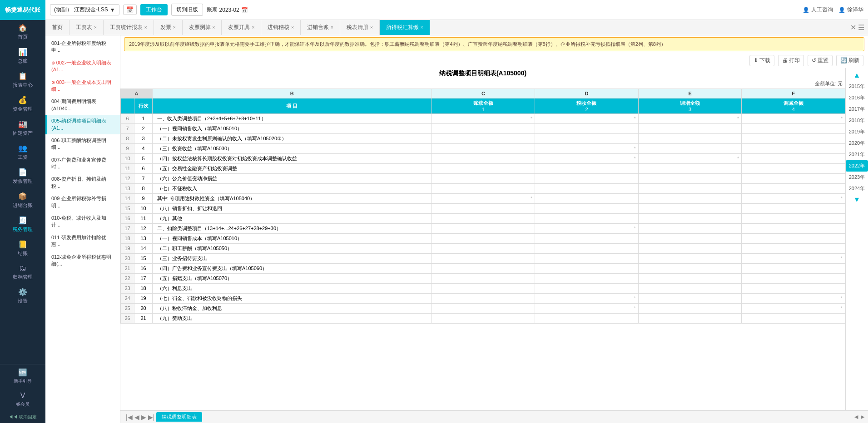 The image size is (868, 423). Describe the element at coordinates (203, 27) in the screenshot. I see `tab-invoice-calc: 发票测算 ×` at that location.